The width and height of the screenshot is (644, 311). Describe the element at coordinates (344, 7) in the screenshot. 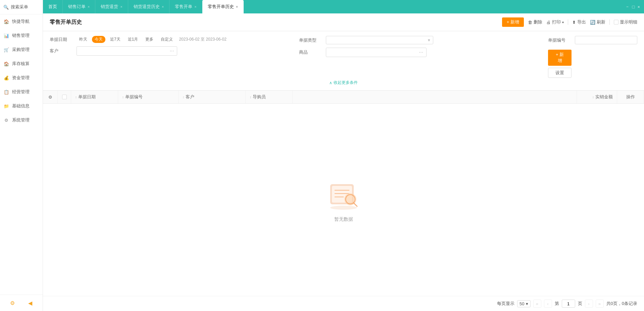

I see `tabs-bar: 首页 销售订单 × 销货退货 × 销货退货历史 × 零售开单 × 零售开单历史 …` at that location.